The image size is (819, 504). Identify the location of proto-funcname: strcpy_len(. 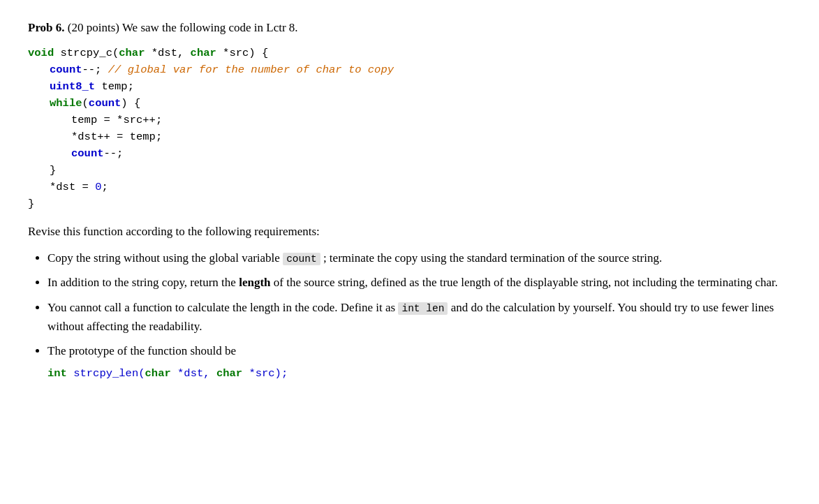
(106, 373).